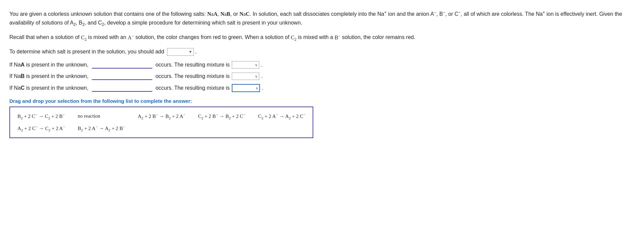 This screenshot has width=644, height=248. Describe the element at coordinates (101, 128) in the screenshot. I see `drag-item-7: B2 + 2 A− → A2 + 2 B−` at that location.